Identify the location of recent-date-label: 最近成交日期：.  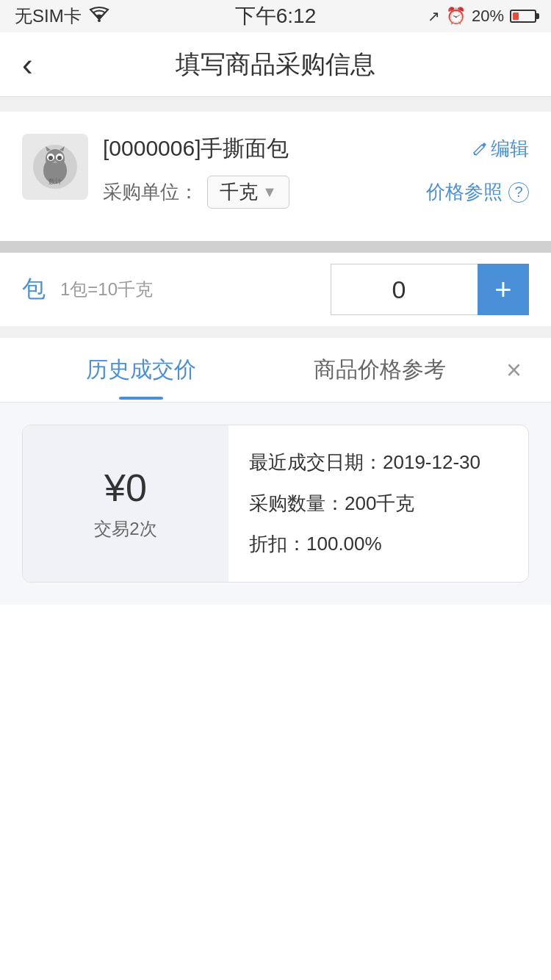
(316, 462).